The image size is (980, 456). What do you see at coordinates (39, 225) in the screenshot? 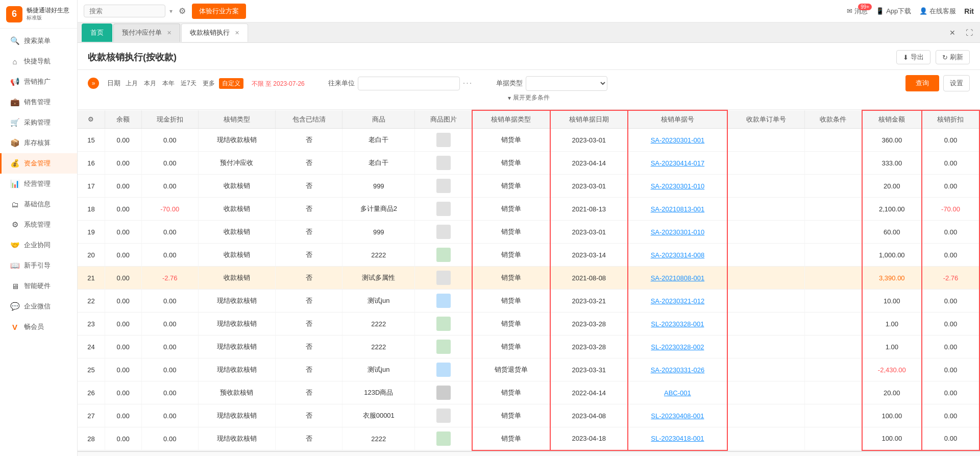
I see `sidebar-item-system: ⚙ 系统管理` at bounding box center [39, 225].